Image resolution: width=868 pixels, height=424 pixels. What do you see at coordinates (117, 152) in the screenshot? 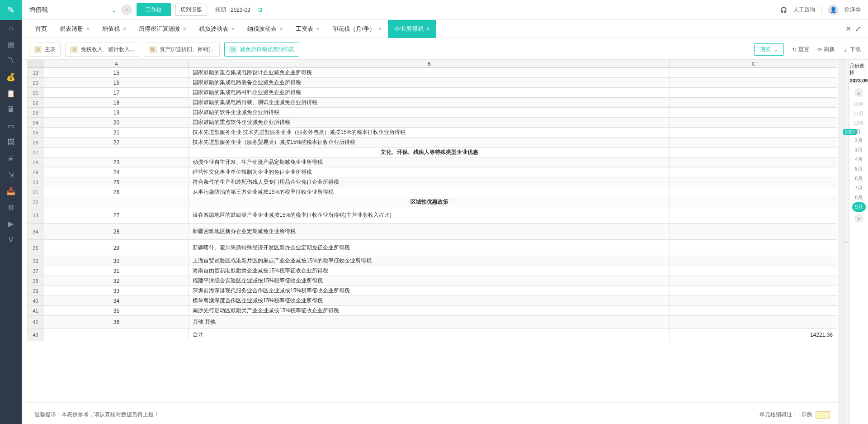
I see `cell-a` at bounding box center [117, 152].